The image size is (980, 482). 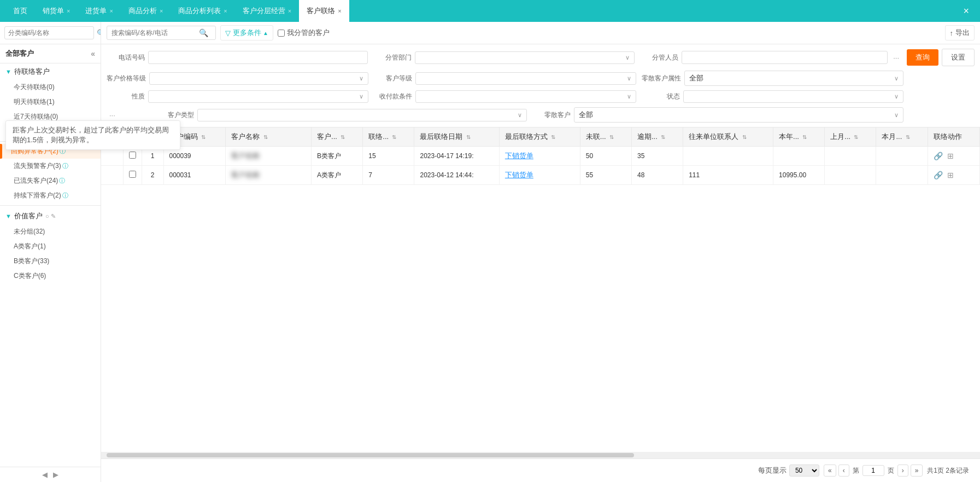 I want to click on th-name: 客户名称 ⇅, so click(x=269, y=137).